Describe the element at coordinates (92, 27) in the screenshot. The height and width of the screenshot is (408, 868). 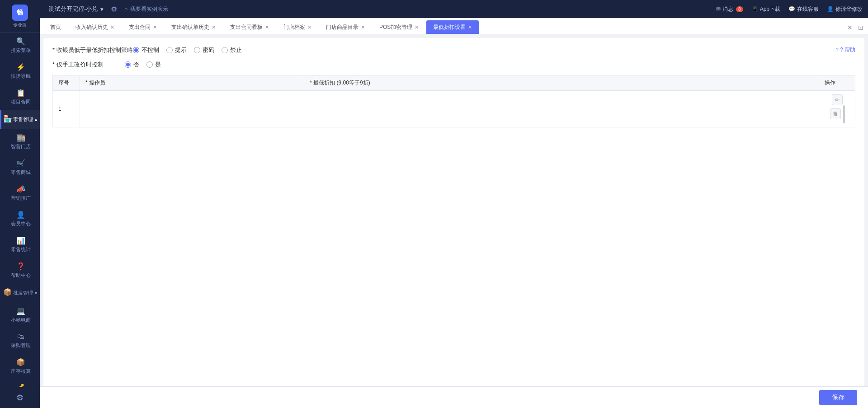
I see `tab-income-label: 收入确认历史` at that location.